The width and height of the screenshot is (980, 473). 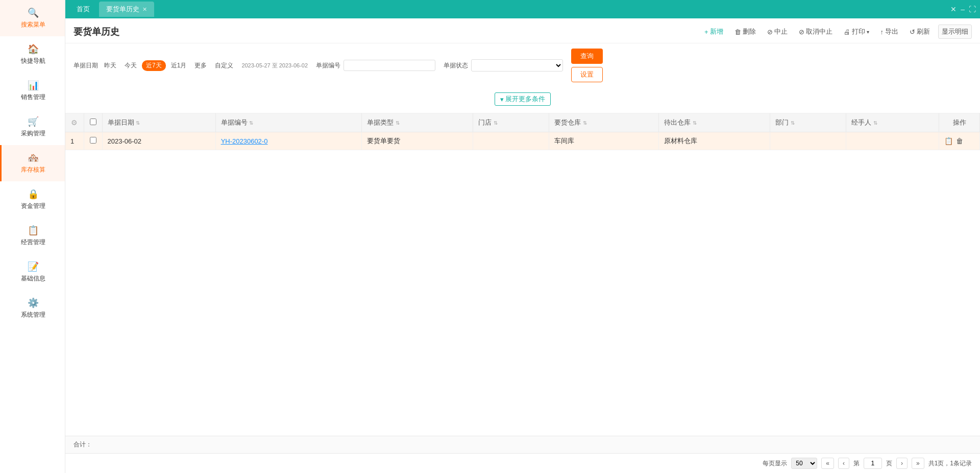 What do you see at coordinates (523, 9) in the screenshot?
I see `tab-bar: 首页 要货单历史 ✕ ✕ – ⛶` at bounding box center [523, 9].